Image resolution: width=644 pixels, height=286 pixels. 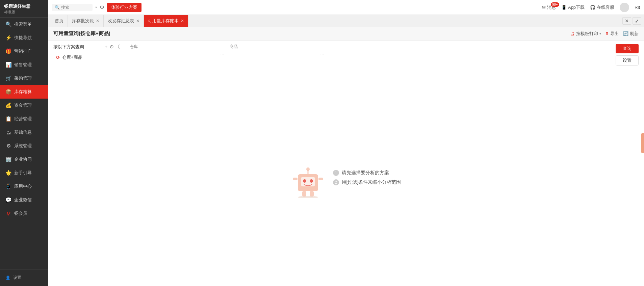 What do you see at coordinates (59, 21) in the screenshot?
I see `tab-home-label: 首页` at bounding box center [59, 21].